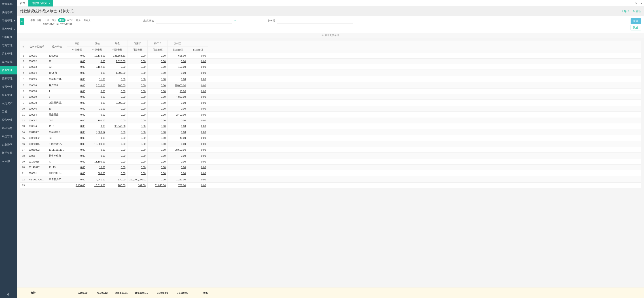  I want to click on refresh-button: ↻ 刷新, so click(637, 12).